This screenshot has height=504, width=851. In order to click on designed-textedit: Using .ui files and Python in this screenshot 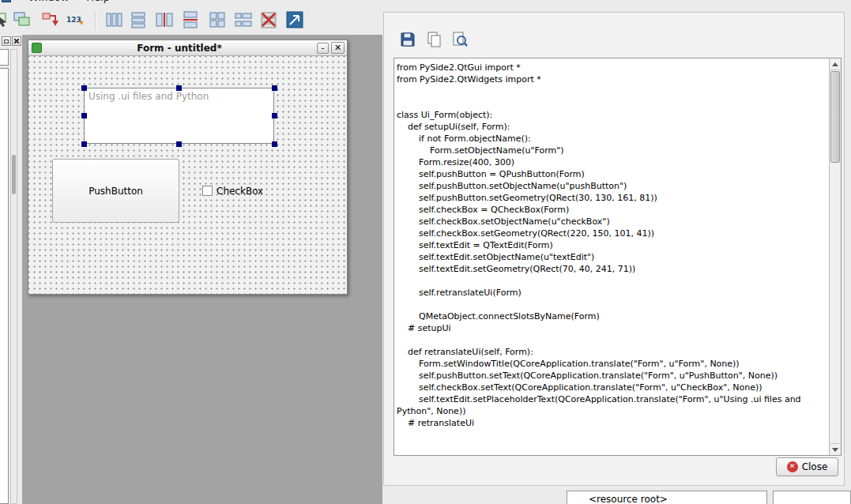, I will do `click(179, 115)`.